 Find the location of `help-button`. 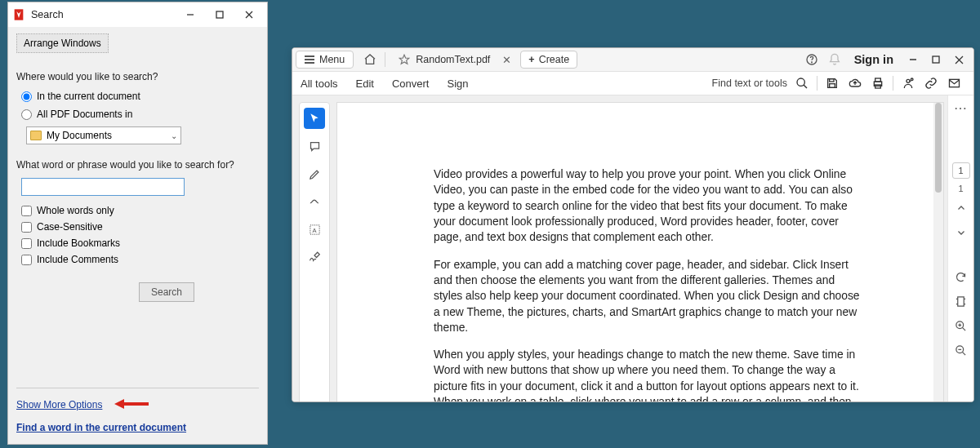

help-button is located at coordinates (812, 60).